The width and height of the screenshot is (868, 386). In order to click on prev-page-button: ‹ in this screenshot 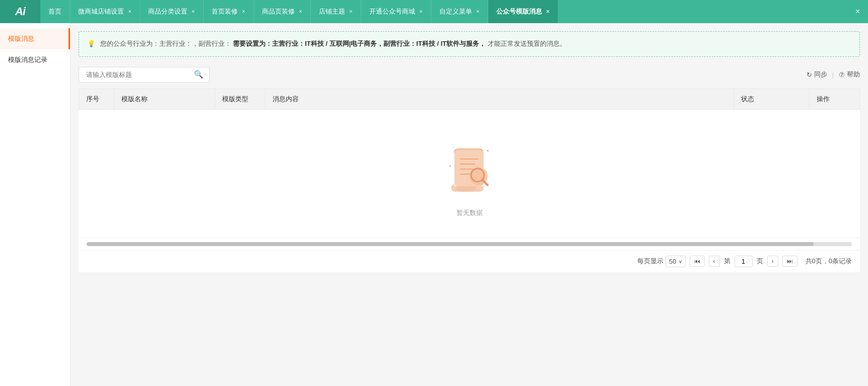, I will do `click(714, 261)`.